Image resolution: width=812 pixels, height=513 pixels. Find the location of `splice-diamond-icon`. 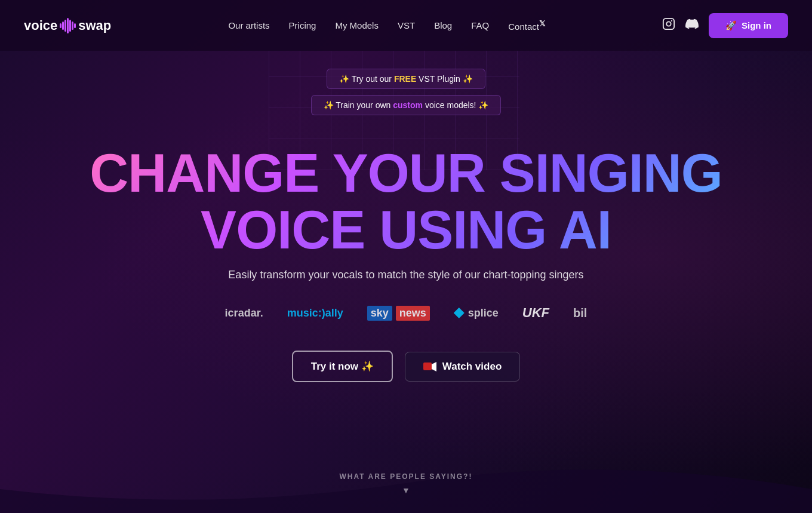

splice-diamond-icon is located at coordinates (459, 313).